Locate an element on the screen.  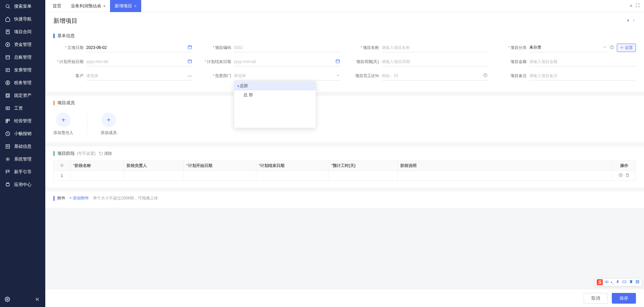
invoice-icon is located at coordinates (8, 70).